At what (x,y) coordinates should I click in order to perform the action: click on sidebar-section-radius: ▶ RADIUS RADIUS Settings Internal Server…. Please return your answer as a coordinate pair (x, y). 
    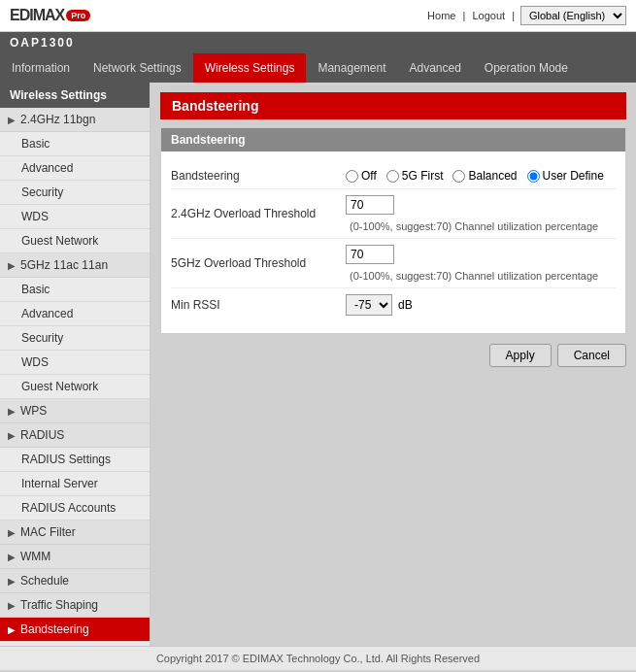
    Looking at the image, I should click on (75, 472).